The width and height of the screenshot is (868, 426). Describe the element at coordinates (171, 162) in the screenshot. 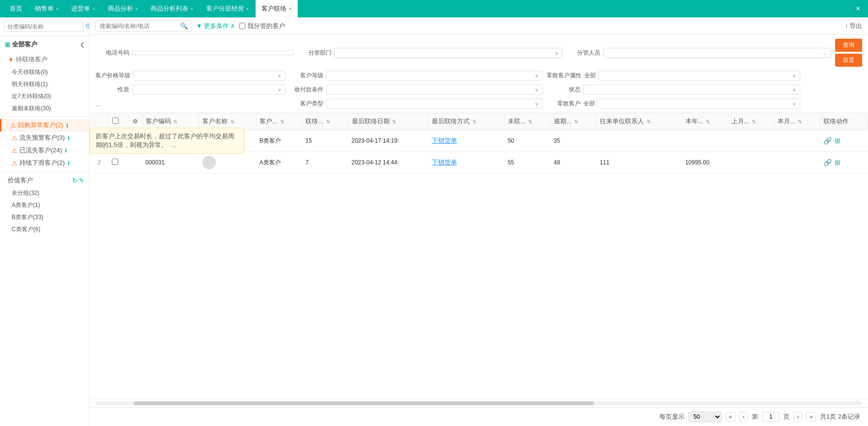

I see `row-code: 000031` at that location.